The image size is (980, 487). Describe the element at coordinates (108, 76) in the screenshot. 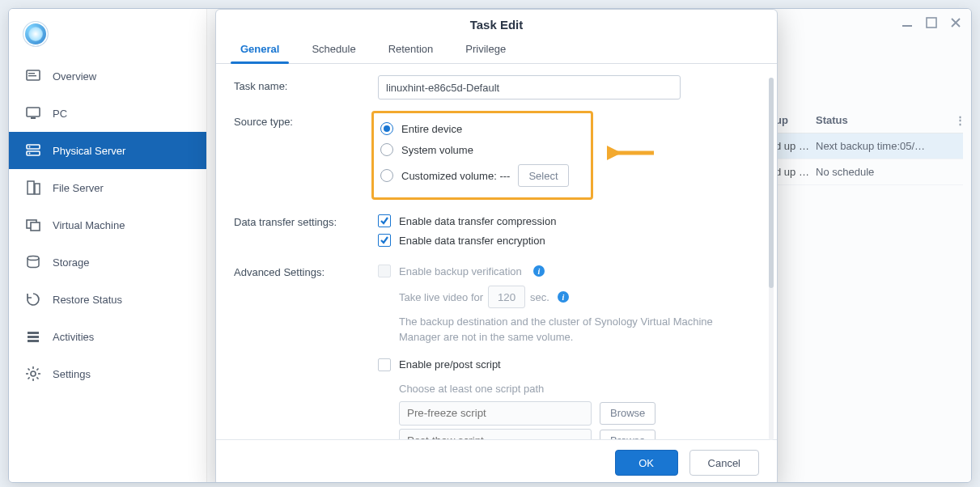

I see `sidebar-item-overview: Overview` at that location.